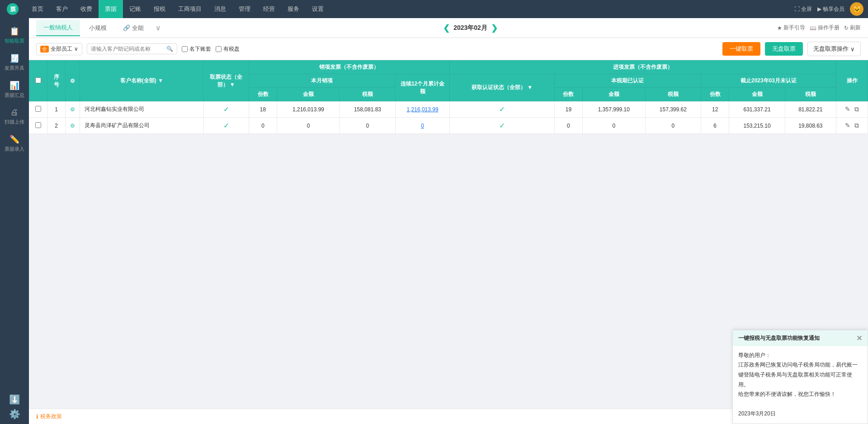 The height and width of the screenshot is (424, 868). I want to click on customer-search-input, so click(128, 49).